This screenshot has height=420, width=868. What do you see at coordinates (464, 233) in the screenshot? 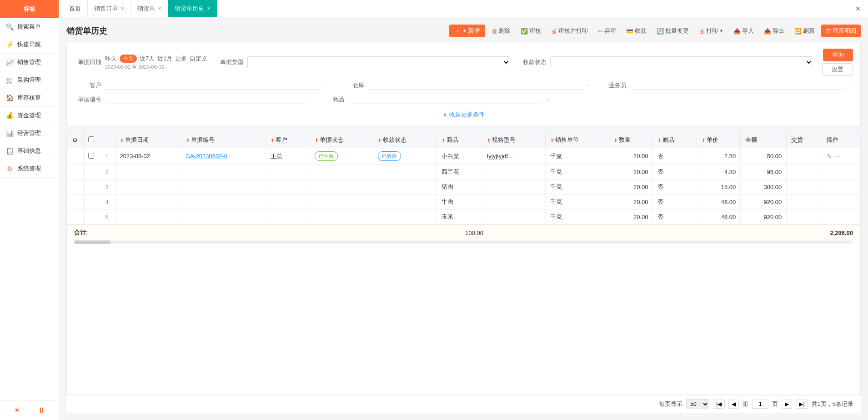
I see `table-footer: 合计: 100.00 2,286.00` at bounding box center [464, 233].